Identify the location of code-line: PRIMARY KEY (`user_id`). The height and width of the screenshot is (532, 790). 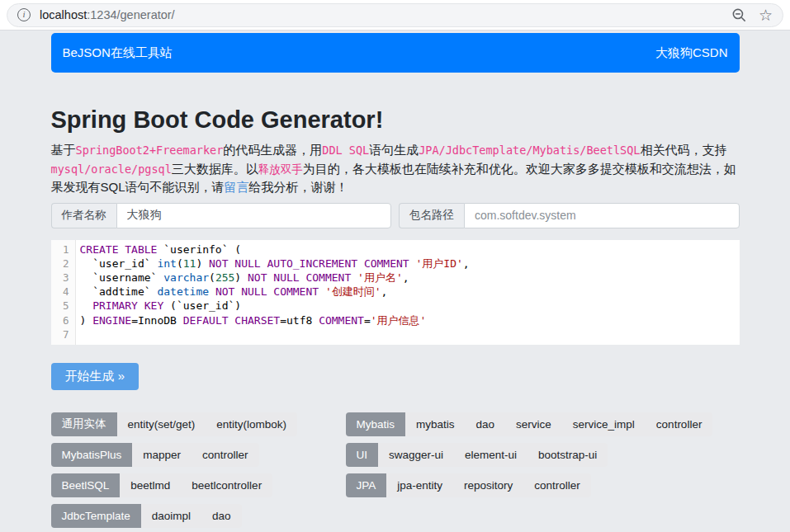
(409, 305).